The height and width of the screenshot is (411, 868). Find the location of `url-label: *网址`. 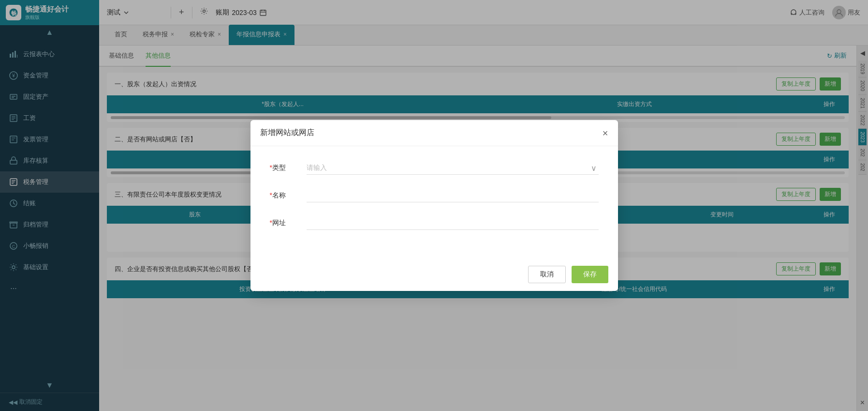

url-label: *网址 is located at coordinates (284, 223).